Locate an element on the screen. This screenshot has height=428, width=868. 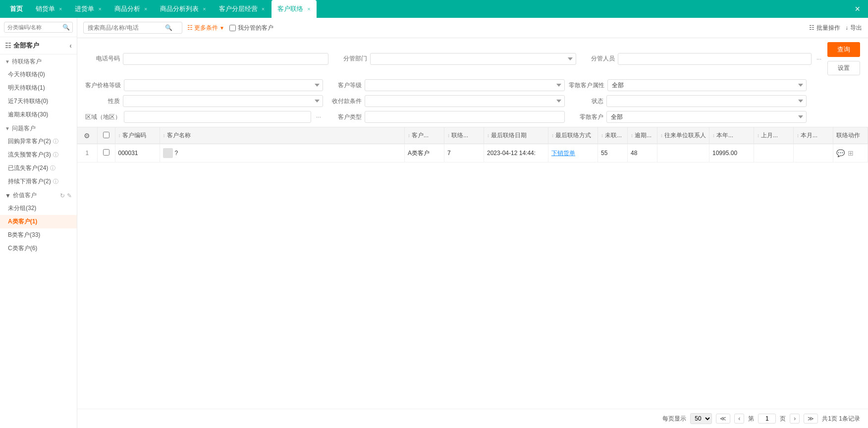
pag-prev-btn: ‹ is located at coordinates (739, 419).